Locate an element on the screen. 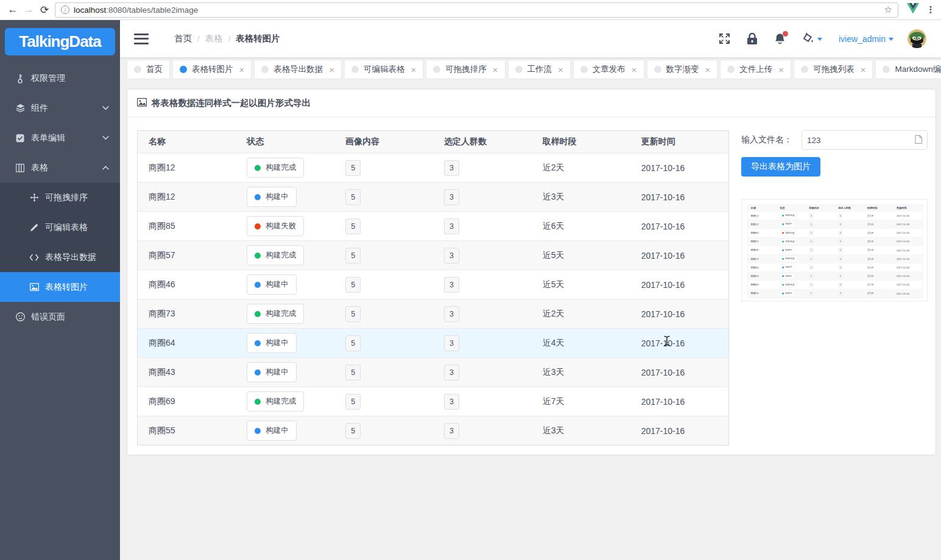 This screenshot has height=560, width=941. browser-forward-icon: → is located at coordinates (29, 10).